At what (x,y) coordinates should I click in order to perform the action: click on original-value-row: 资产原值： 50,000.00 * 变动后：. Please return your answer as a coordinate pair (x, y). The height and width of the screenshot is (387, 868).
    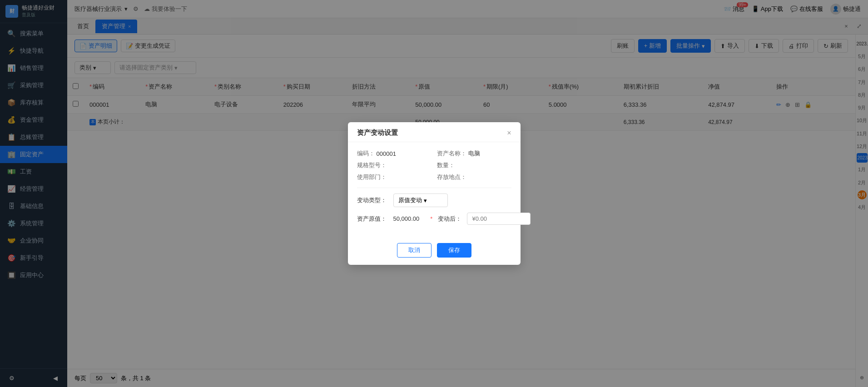
    Looking at the image, I should click on (434, 219).